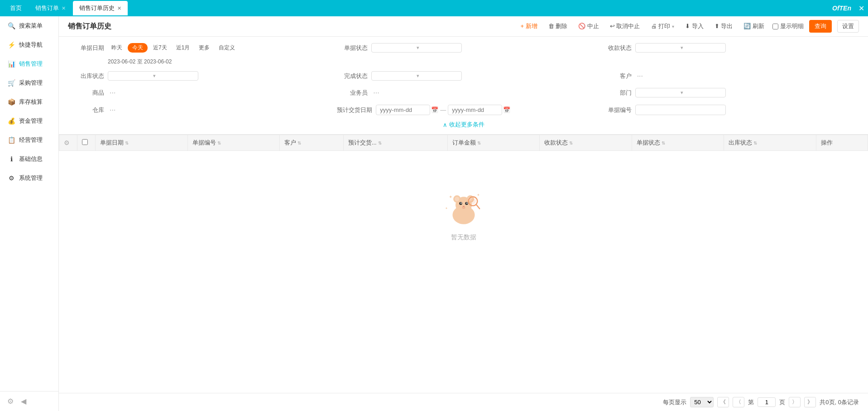 This screenshot has height=411, width=868. What do you see at coordinates (681, 92) in the screenshot?
I see `dept-select: ▾` at bounding box center [681, 92].